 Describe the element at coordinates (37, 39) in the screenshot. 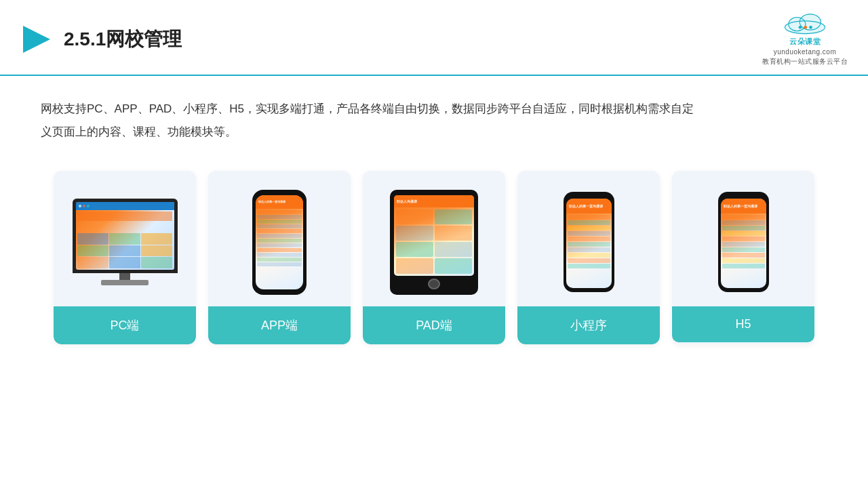

I see `play-icon` at that location.